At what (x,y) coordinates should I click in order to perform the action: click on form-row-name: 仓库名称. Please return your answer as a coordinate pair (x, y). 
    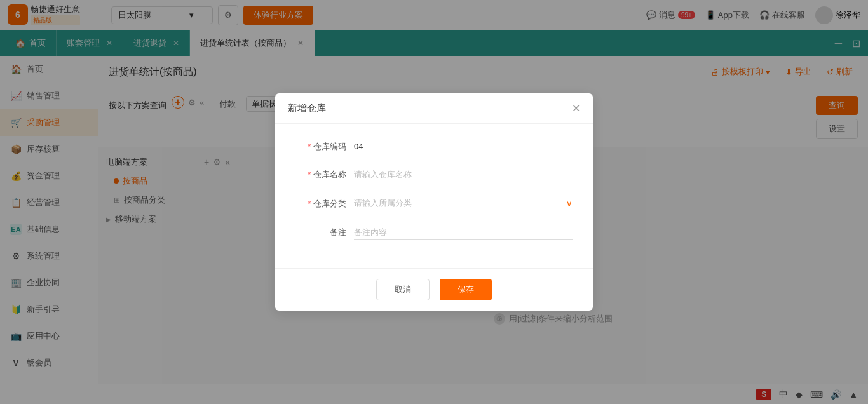
    Looking at the image, I should click on (434, 175).